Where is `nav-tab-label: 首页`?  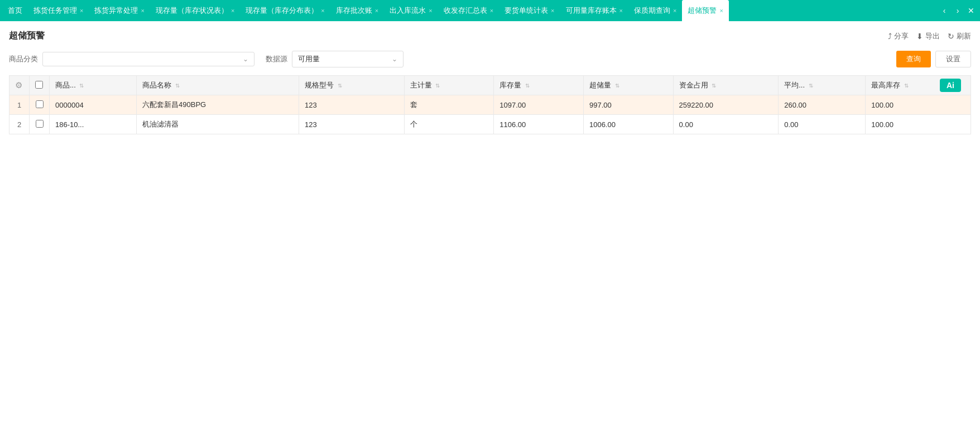 nav-tab-label: 首页 is located at coordinates (15, 11).